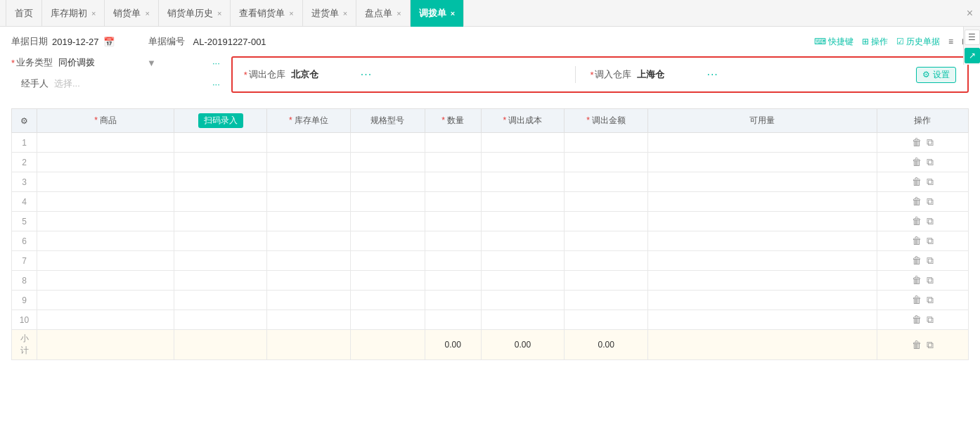 This screenshot has height=446, width=980. Describe the element at coordinates (950, 42) in the screenshot. I see `layout-toggle-btn: ≡` at that location.